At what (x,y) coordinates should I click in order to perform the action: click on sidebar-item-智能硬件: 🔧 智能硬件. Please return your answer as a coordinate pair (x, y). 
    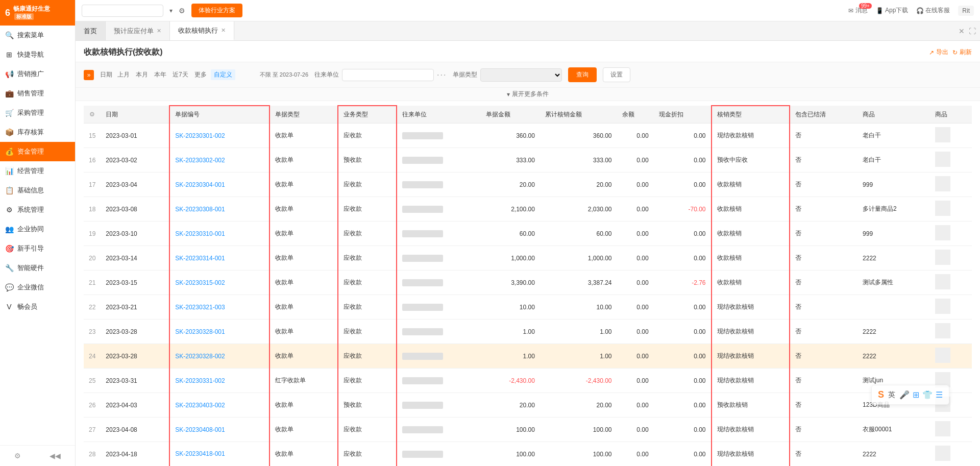
    Looking at the image, I should click on (38, 268).